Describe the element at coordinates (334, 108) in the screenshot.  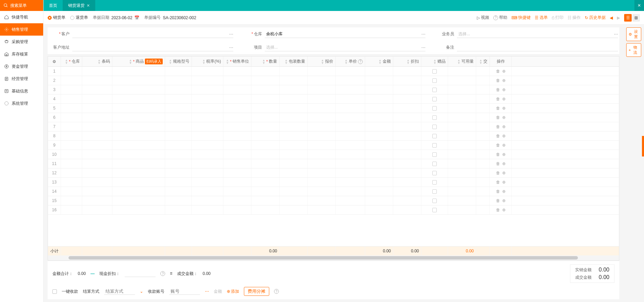
I see `table-row: 5🗑⊕` at that location.